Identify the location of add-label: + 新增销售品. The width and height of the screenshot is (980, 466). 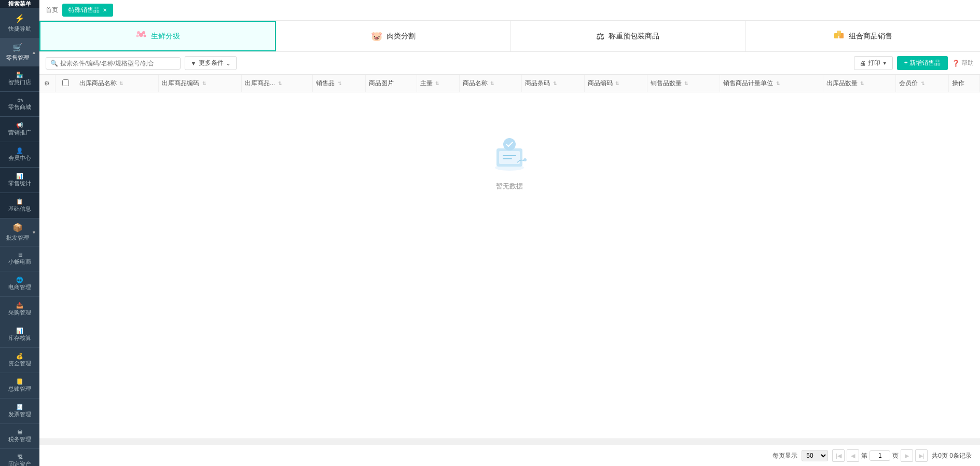
(922, 63).